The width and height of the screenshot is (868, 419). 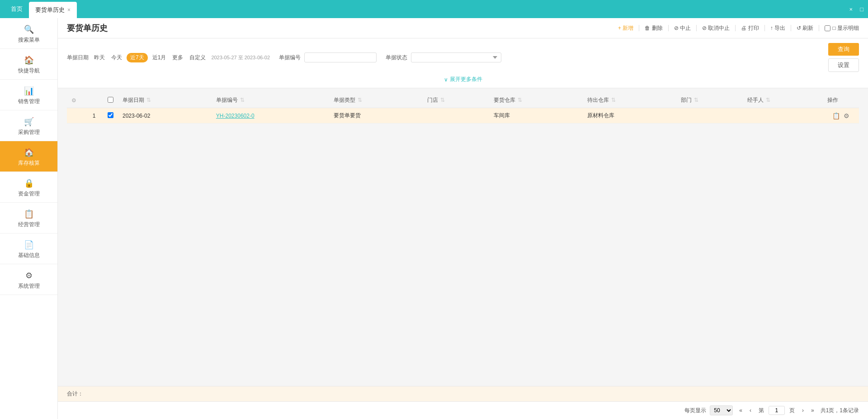 I want to click on sort-req-warehouse-icon: ⇅, so click(x=520, y=100).